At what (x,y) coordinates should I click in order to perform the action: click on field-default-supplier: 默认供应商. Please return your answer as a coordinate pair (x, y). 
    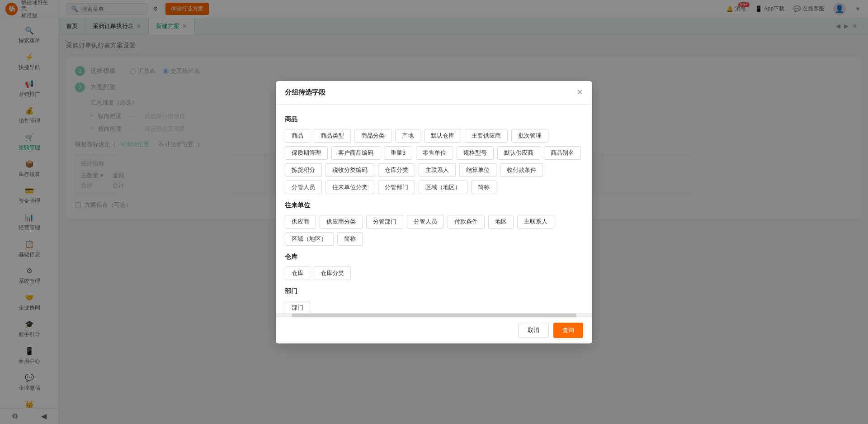
    Looking at the image, I should click on (519, 153).